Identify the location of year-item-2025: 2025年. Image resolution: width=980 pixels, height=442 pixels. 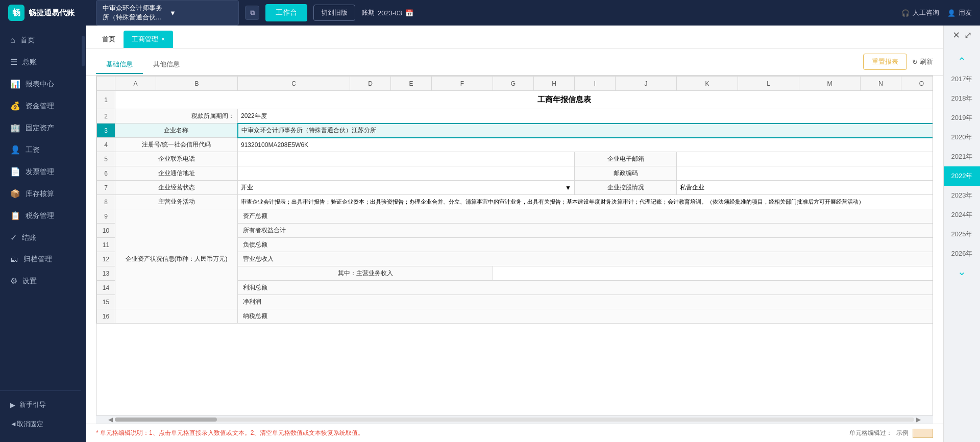
(962, 234).